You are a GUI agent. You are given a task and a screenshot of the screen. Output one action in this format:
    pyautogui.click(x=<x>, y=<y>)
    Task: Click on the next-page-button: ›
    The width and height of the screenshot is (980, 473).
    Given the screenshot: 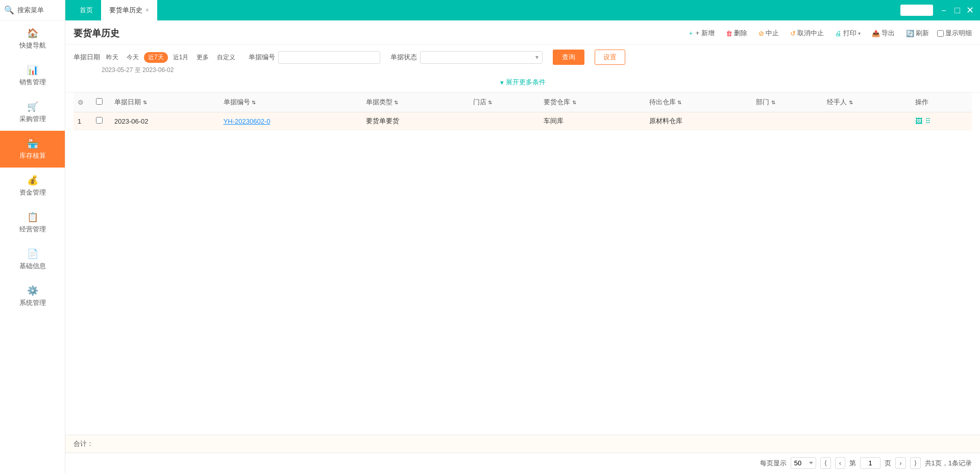 What is the action you would take?
    pyautogui.click(x=900, y=463)
    